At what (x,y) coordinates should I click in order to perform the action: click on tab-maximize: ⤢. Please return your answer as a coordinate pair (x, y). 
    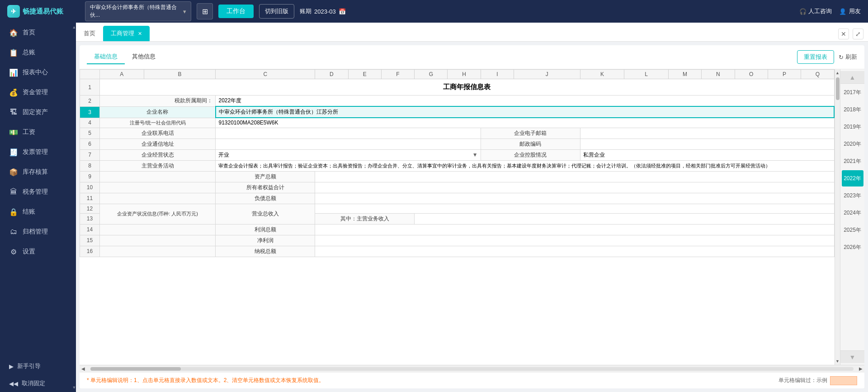
    Looking at the image, I should click on (858, 34).